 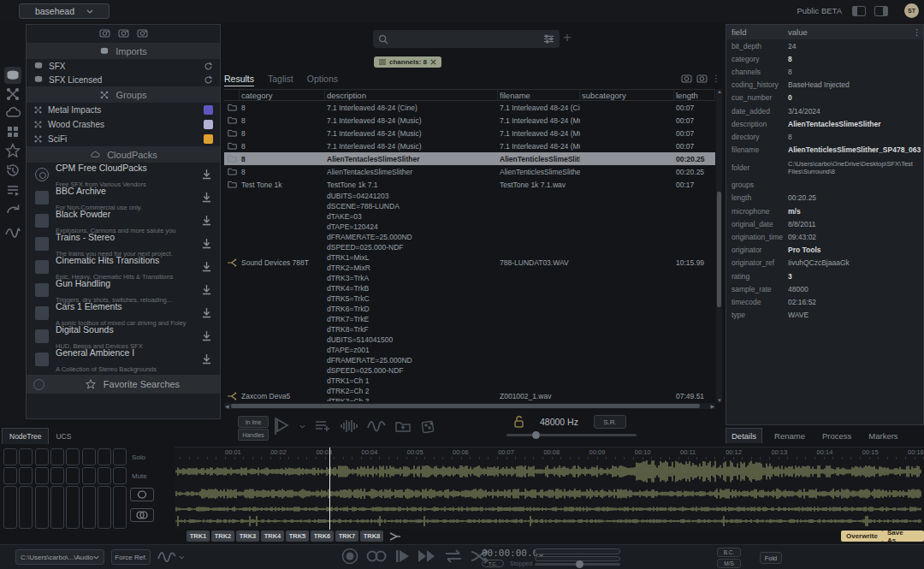 I want to click on chip-close-icon, so click(x=433, y=62).